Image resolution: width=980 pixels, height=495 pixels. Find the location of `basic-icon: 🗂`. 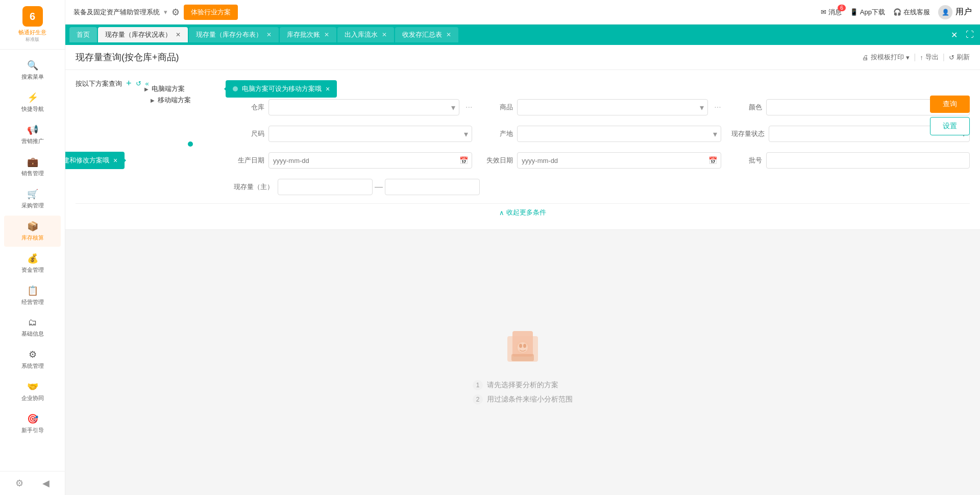

basic-icon: 🗂 is located at coordinates (33, 323).